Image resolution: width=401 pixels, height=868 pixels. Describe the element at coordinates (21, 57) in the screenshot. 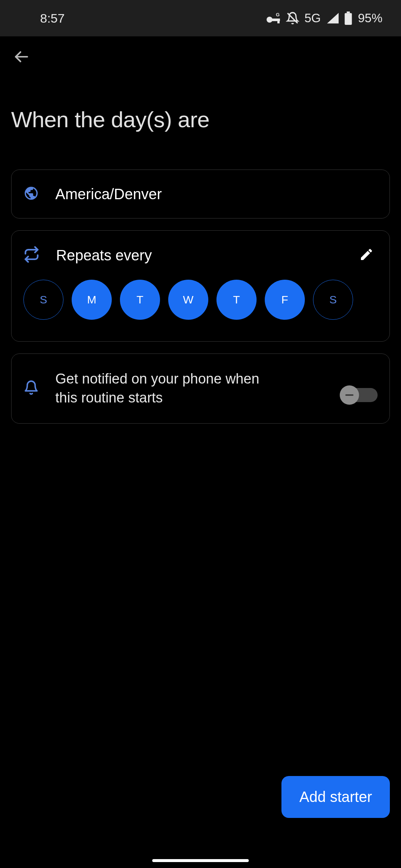

I see `back-button` at that location.